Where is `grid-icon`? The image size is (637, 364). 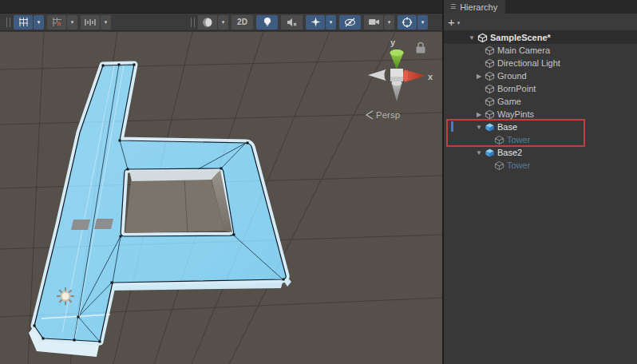
grid-icon is located at coordinates (24, 22).